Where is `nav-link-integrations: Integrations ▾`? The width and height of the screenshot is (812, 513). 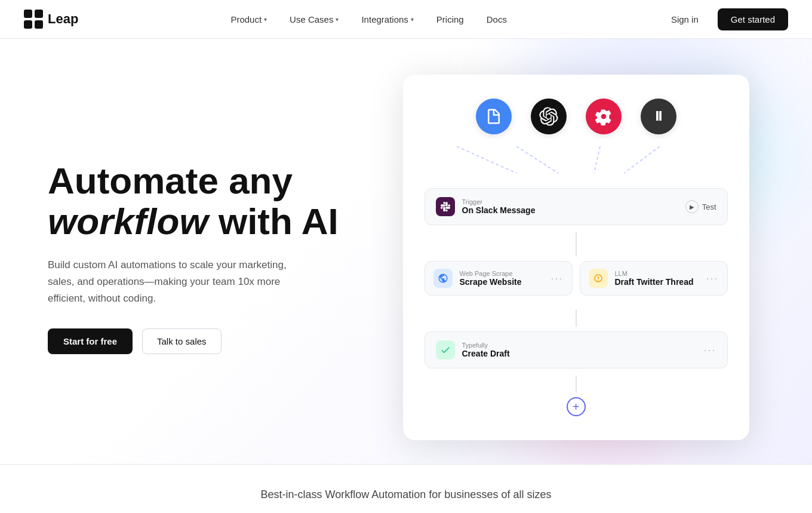
nav-link-integrations: Integrations ▾ is located at coordinates (387, 19).